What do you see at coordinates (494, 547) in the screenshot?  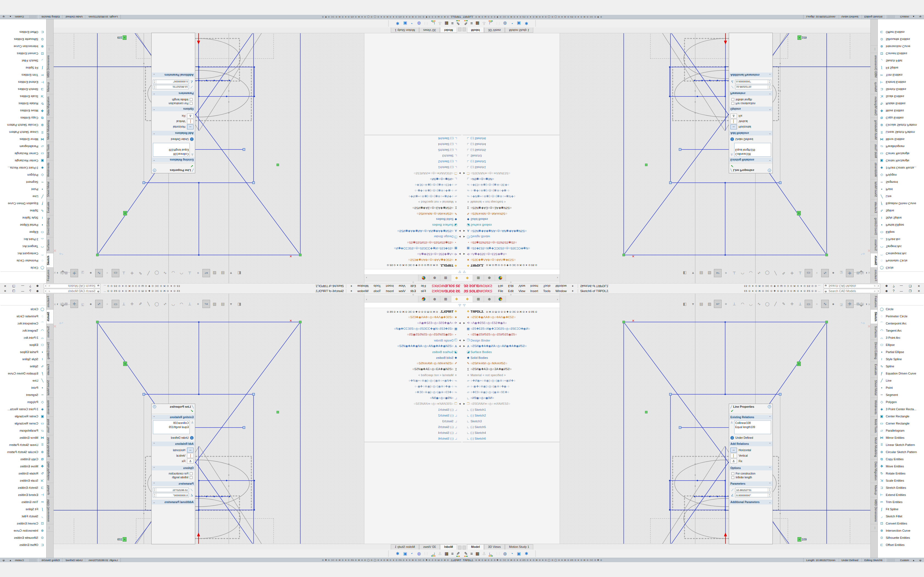 I see `document-tab: 3D Views` at bounding box center [494, 547].